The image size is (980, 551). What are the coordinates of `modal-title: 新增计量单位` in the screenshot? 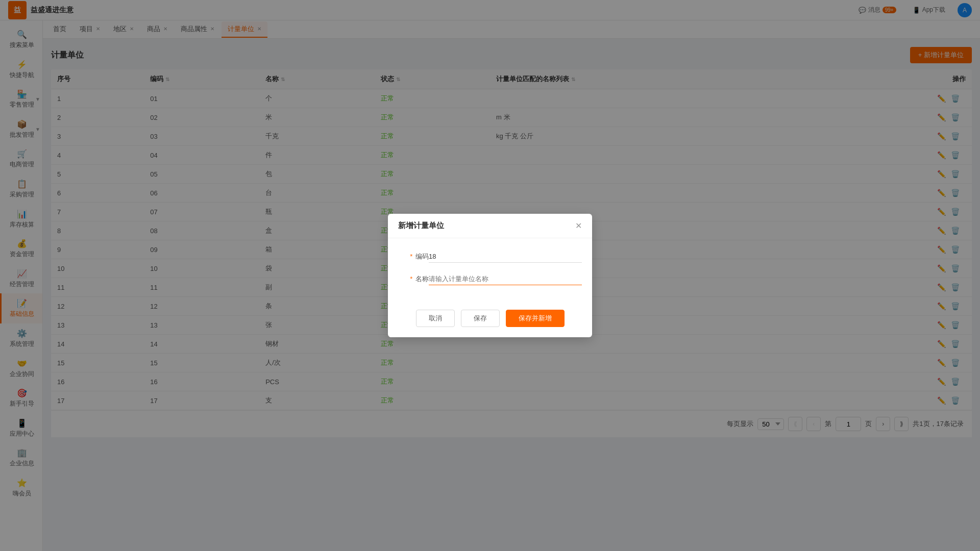 It's located at (421, 226).